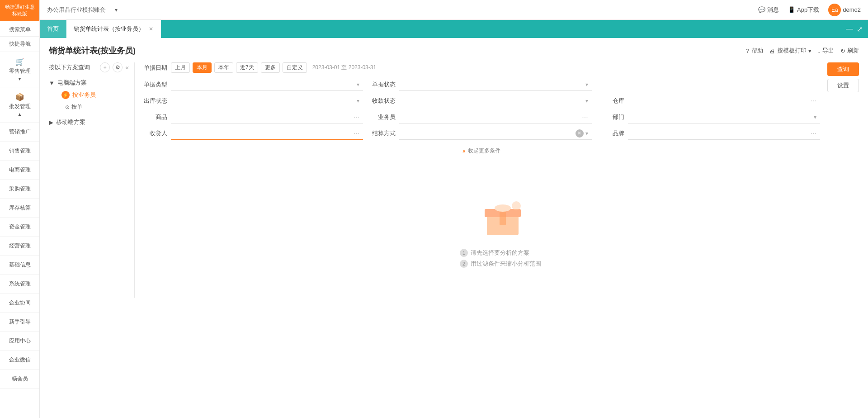 This screenshot has width=868, height=418. Describe the element at coordinates (20, 246) in the screenshot. I see `sidebar-item-operations: 经营管理` at that location.